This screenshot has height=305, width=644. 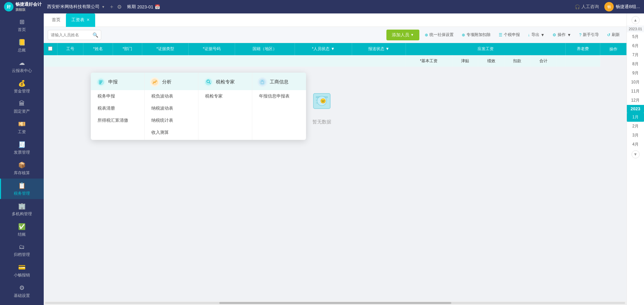 I want to click on sidebar-item-cloud-reports: ☁ 云报表中心, so click(x=22, y=66).